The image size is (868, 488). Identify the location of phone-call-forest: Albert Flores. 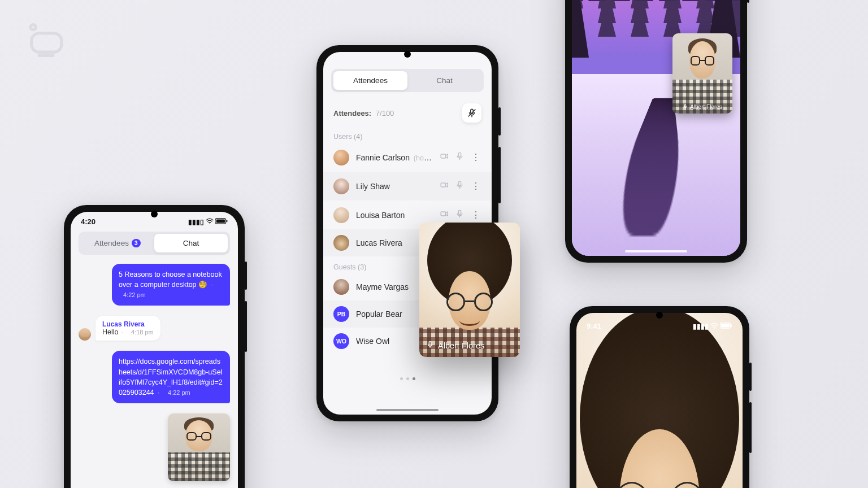
(656, 131).